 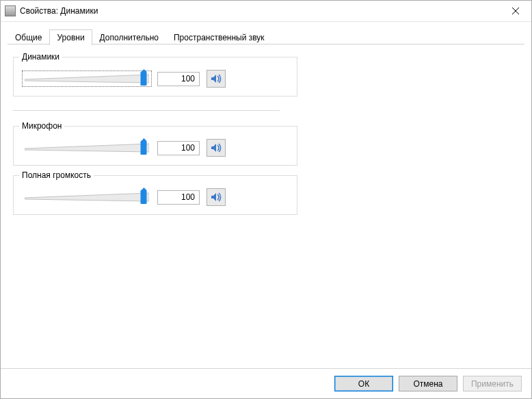 I want to click on value-full: 100, so click(x=178, y=197).